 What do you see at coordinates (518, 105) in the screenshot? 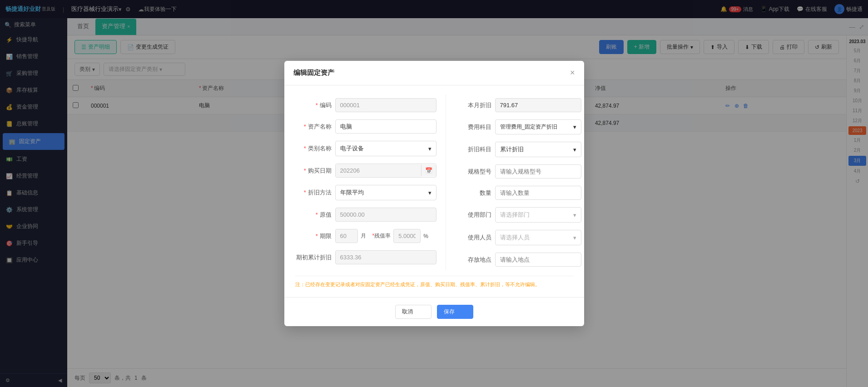
I see `monthly-depreciation-row: 本月折旧` at bounding box center [518, 105].